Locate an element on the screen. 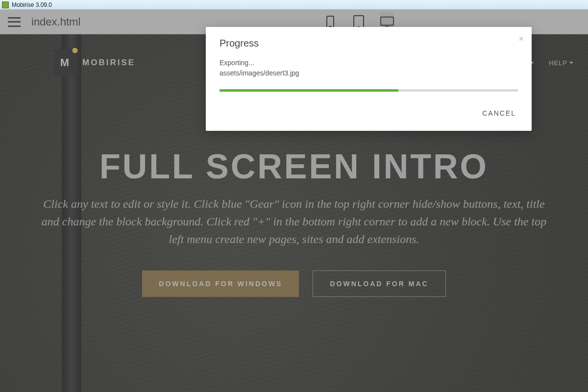  progress-bar-fill is located at coordinates (309, 90).